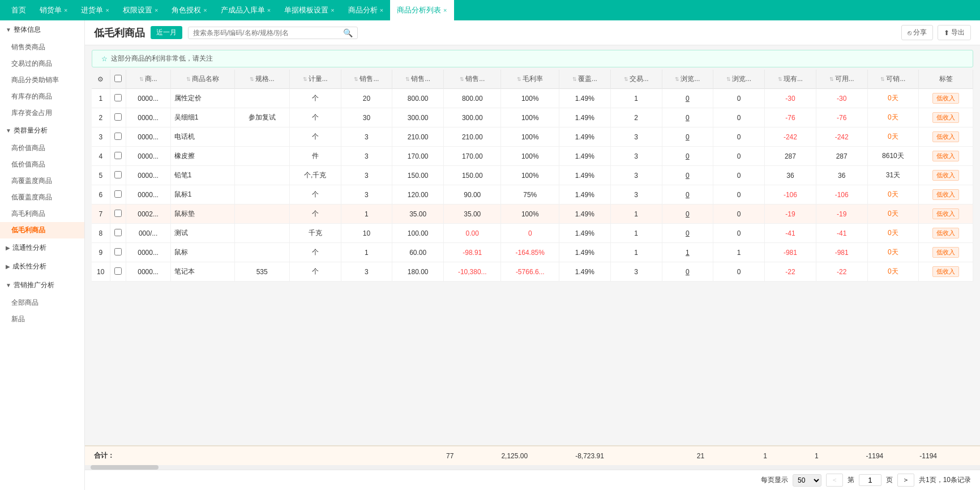  What do you see at coordinates (42, 302) in the screenshot?
I see `sidebar-item-all-goods: 全部商品` at bounding box center [42, 302].